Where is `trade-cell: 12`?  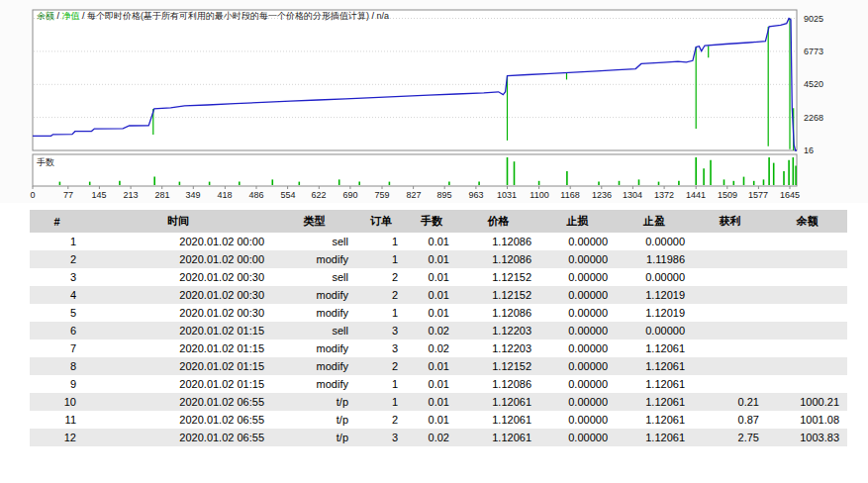 trade-cell: 12 is located at coordinates (57, 437).